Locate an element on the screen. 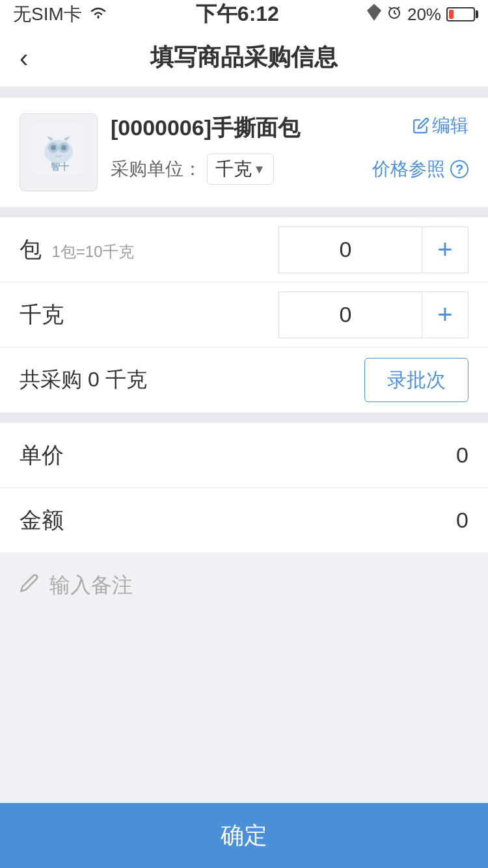  help-icon: ? is located at coordinates (459, 169).